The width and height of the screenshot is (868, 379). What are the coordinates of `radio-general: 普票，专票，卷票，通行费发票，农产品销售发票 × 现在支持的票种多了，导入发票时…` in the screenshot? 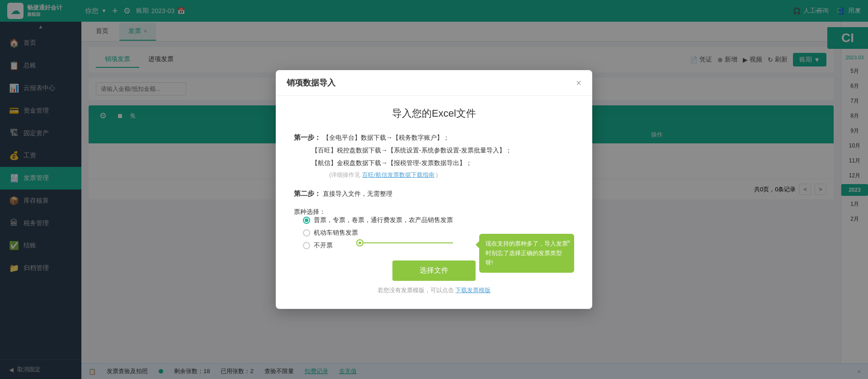 It's located at (439, 220).